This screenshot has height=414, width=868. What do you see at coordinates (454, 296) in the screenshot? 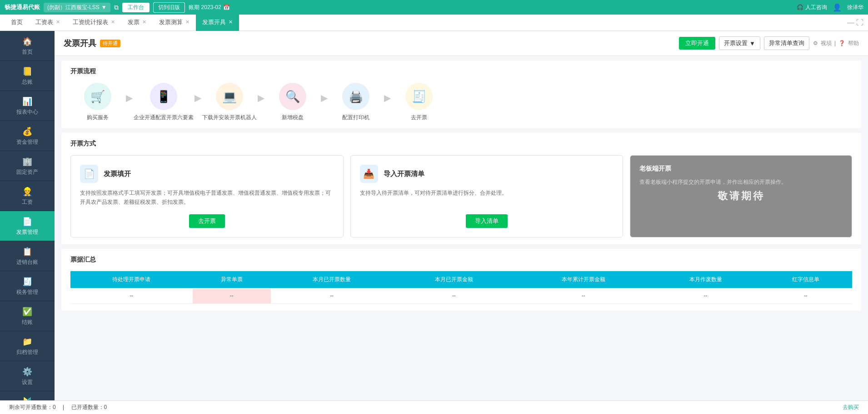
I see `cell-month-amount: --` at bounding box center [454, 296].